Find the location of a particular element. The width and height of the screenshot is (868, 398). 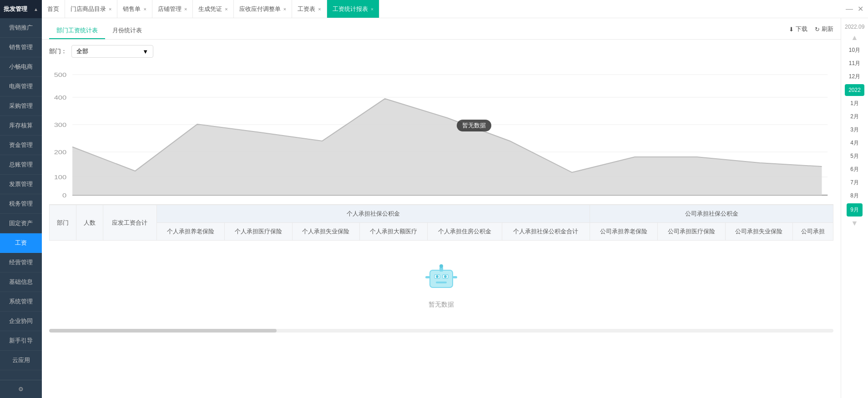

sidebar-item-dianshang: 电商管理 is located at coordinates (21, 86).